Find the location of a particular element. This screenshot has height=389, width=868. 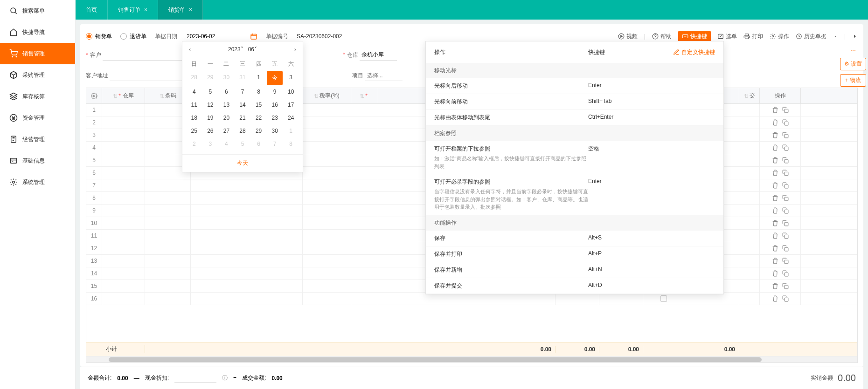

sidebar-item-7: 基础信息 is located at coordinates (37, 161).